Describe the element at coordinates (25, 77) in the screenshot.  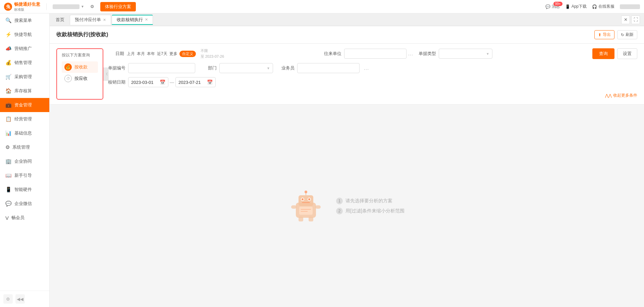
I see `sidebar-item-purchase: 🛒 采购管理` at that location.